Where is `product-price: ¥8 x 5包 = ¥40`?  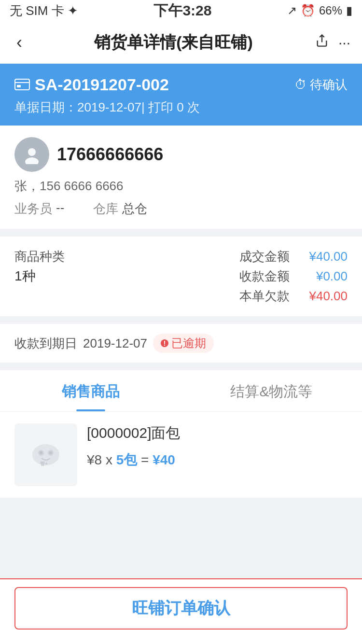
product-price: ¥8 x 5包 = ¥40 is located at coordinates (217, 460).